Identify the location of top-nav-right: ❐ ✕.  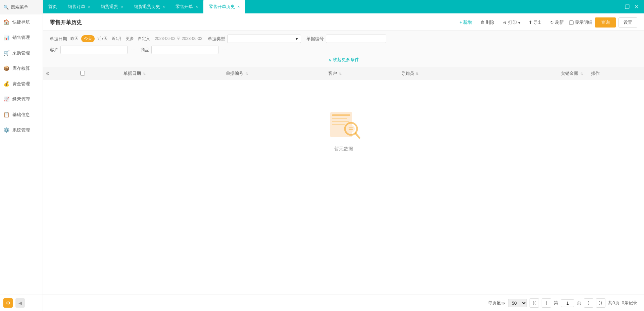
(634, 7).